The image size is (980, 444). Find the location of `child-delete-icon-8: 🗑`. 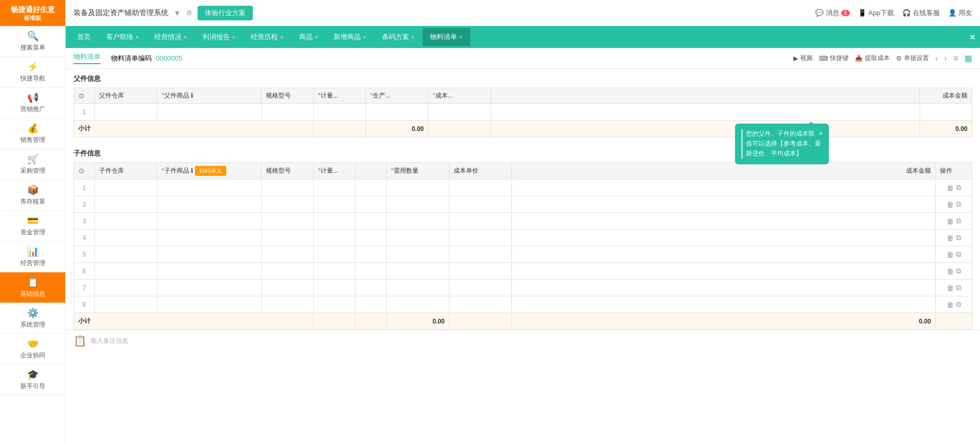

child-delete-icon-8: 🗑 is located at coordinates (950, 305).